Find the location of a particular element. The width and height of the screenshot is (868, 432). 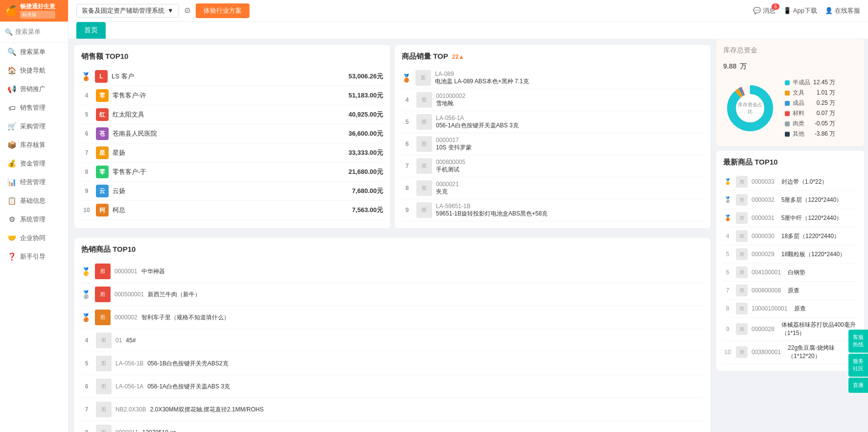

sidebar-item-finance: 💰 资金管理 is located at coordinates (34, 164).